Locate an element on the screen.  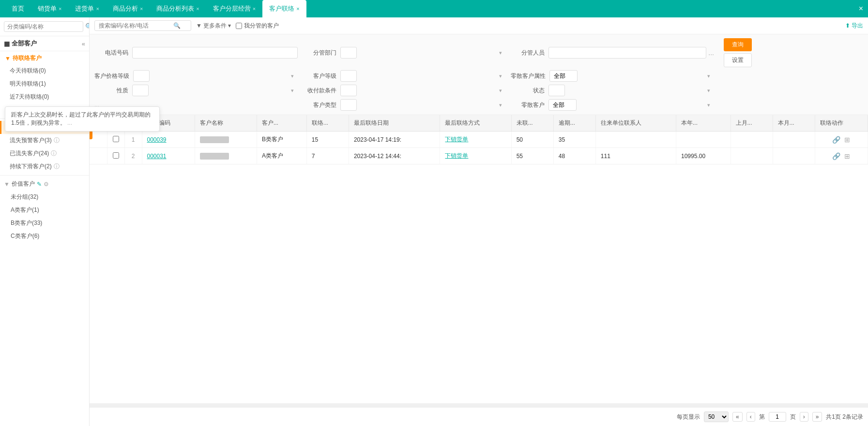
sidebar-item-class-c: C类客户(6) is located at coordinates (45, 236).